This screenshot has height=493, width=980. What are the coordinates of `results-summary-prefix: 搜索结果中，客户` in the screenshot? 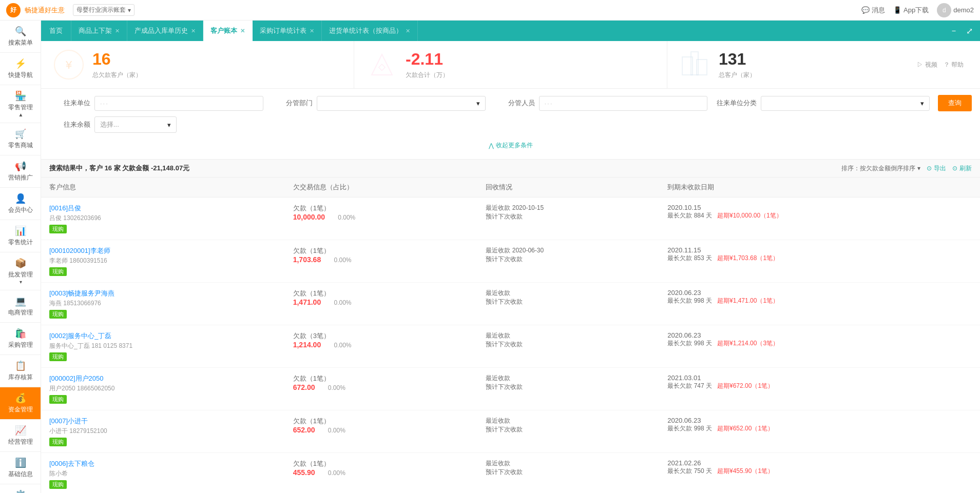 It's located at (76, 168).